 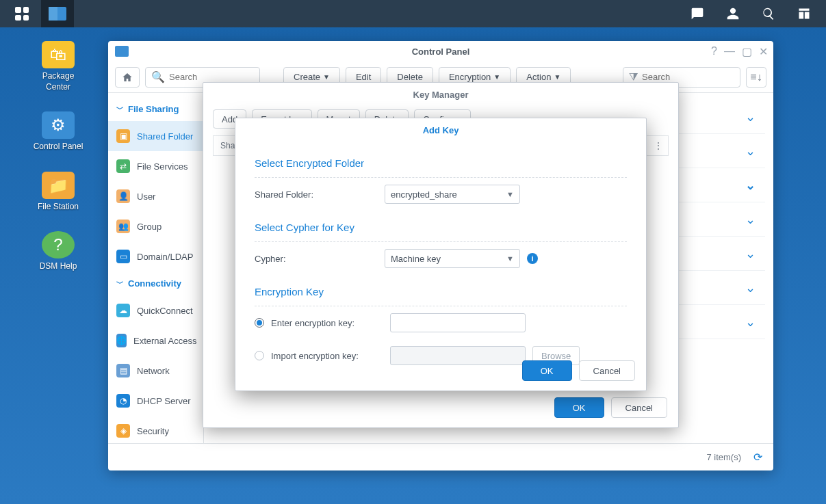 I want to click on cypher-select: Machine key ▼, so click(x=452, y=258).